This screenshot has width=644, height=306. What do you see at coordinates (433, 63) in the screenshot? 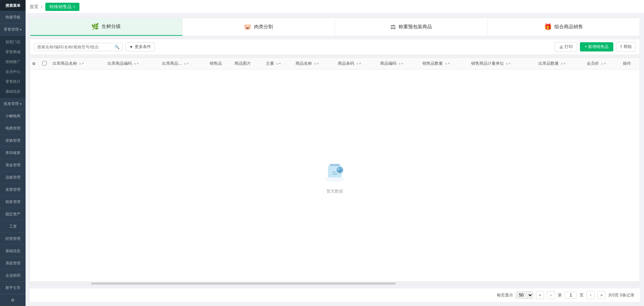
I see `col-sale-qty-label: 销售品数量` at bounding box center [433, 63].